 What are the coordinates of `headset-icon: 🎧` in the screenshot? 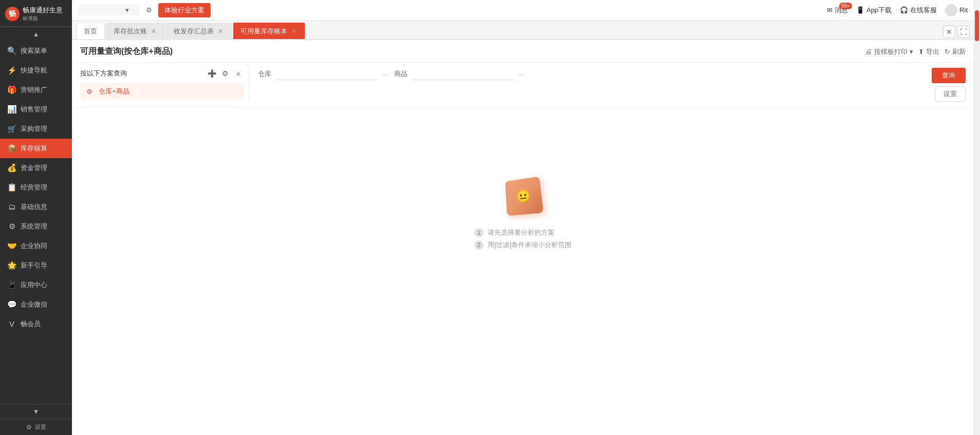 It's located at (904, 10).